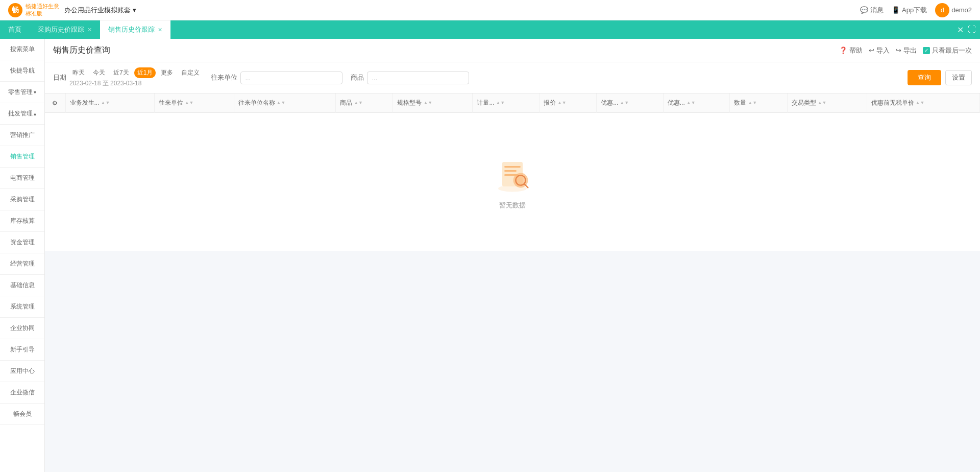  Describe the element at coordinates (967, 30) in the screenshot. I see `tab-bar-right: ✕ ⛶` at that location.